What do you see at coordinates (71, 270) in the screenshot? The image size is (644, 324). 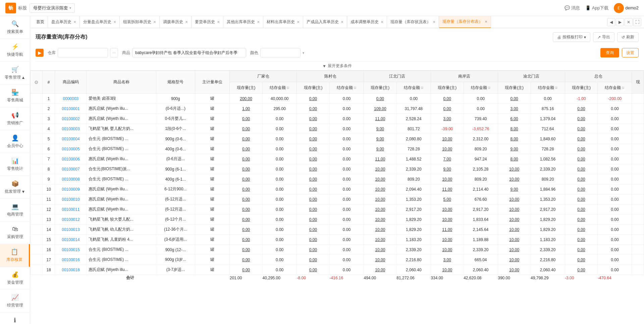 I see `row-code: 00100018` at bounding box center [71, 270].